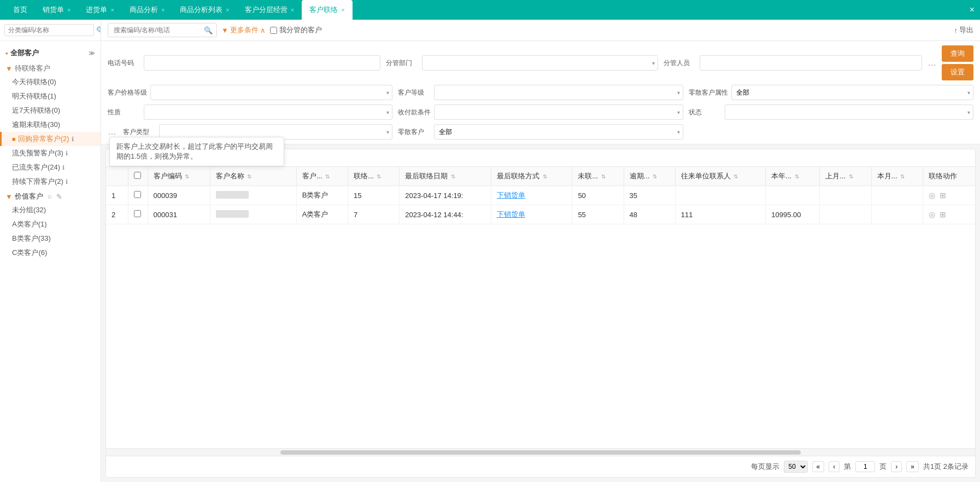 The image size is (980, 482). Describe the element at coordinates (296, 30) in the screenshot. I see `my-customers-checkbox-label: 我分管的客户` at that location.